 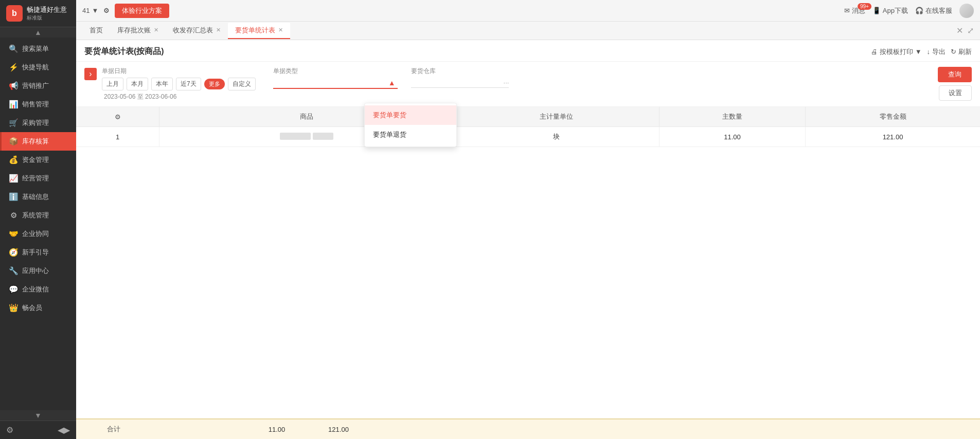 I want to click on col-header-3: 主数量, so click(x=733, y=117).